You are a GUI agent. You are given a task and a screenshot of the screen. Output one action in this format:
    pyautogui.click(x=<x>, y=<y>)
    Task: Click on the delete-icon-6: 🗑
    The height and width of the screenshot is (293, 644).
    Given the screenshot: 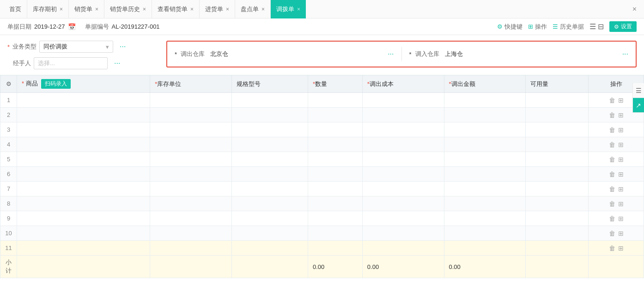 What is the action you would take?
    pyautogui.click(x=612, y=174)
    